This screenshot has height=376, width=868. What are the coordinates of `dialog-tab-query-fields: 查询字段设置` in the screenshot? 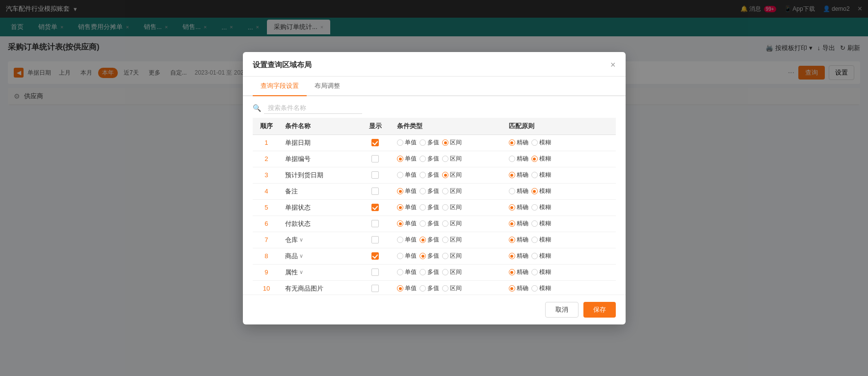 It's located at (280, 86).